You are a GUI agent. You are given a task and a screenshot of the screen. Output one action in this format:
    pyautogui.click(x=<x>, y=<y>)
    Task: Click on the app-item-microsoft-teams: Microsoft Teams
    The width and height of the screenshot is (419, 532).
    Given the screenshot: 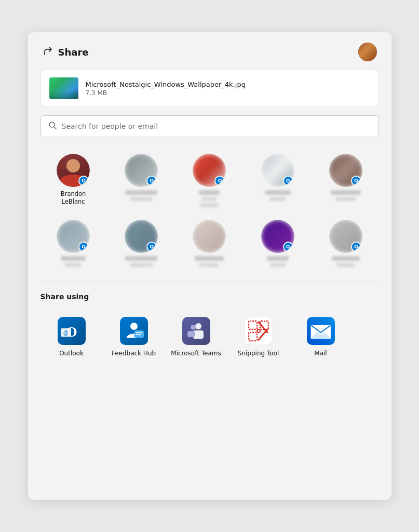 What is the action you would take?
    pyautogui.click(x=196, y=337)
    